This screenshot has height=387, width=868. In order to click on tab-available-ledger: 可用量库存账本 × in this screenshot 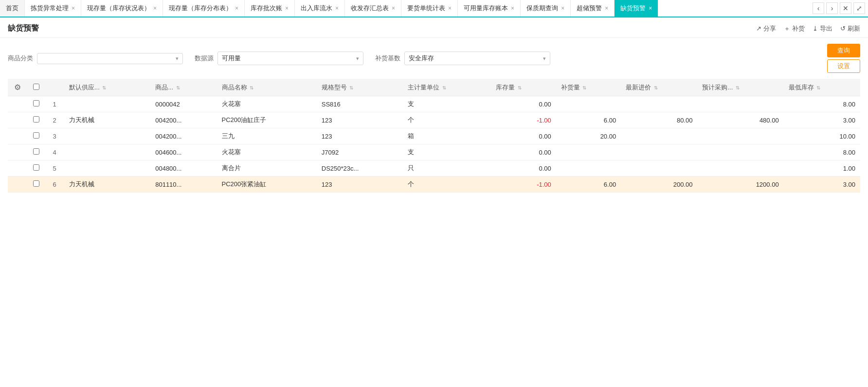, I will do `click(489, 8)`.